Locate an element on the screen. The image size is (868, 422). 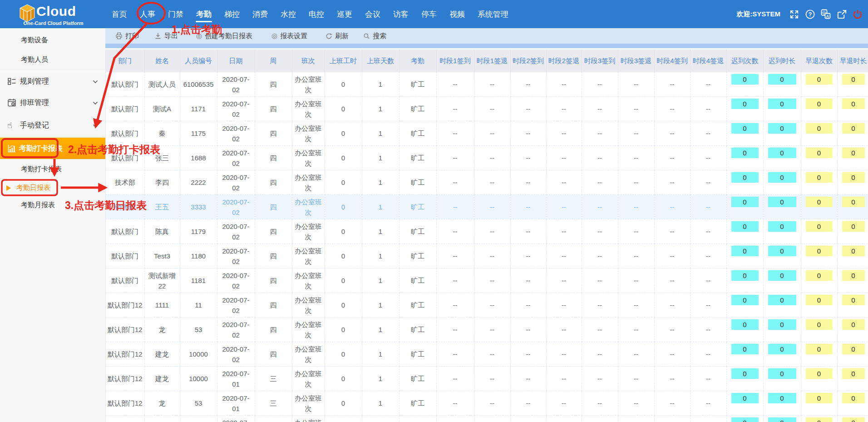
cell-p4-checkout: -- is located at coordinates (708, 305).